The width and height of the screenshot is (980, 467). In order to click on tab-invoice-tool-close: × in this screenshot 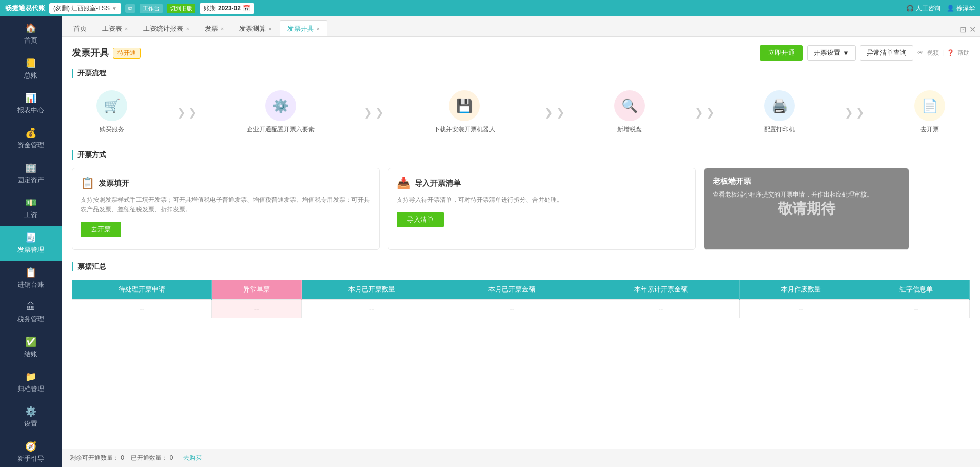, I will do `click(318, 29)`.